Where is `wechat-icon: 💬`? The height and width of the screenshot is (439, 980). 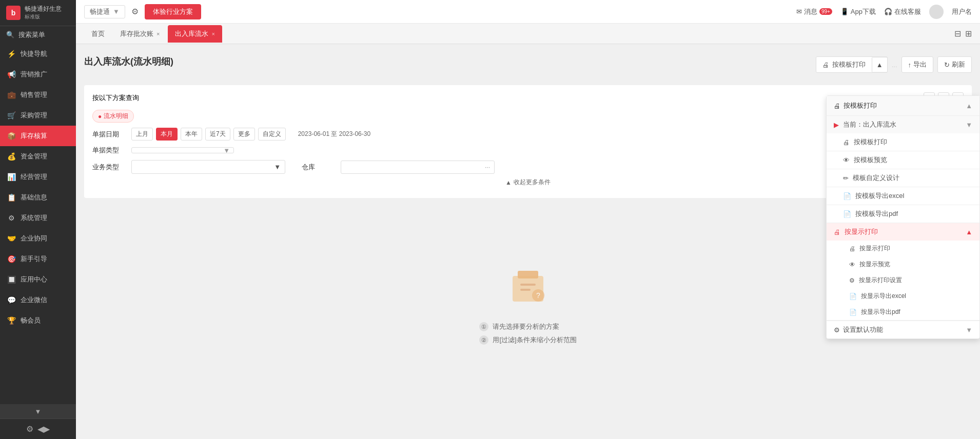 wechat-icon: 💬 is located at coordinates (11, 300).